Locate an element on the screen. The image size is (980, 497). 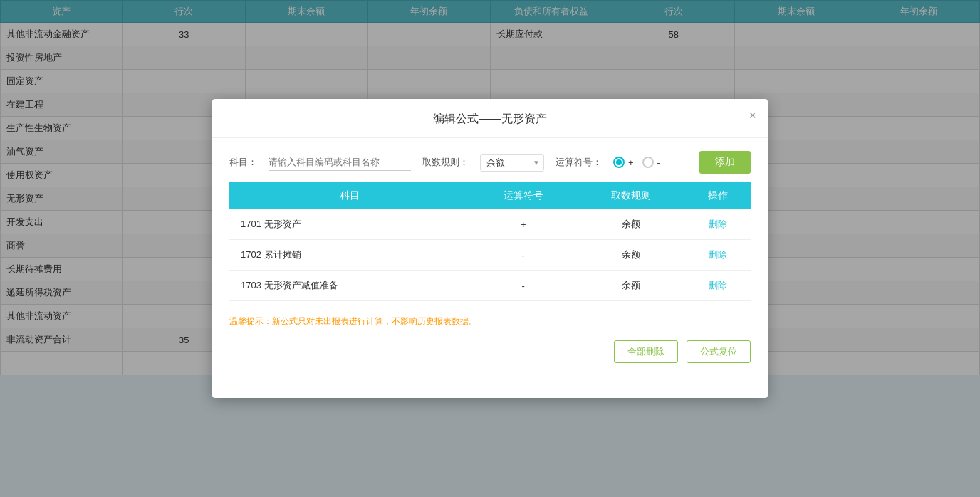
operator-label: 运算符号： is located at coordinates (578, 162).